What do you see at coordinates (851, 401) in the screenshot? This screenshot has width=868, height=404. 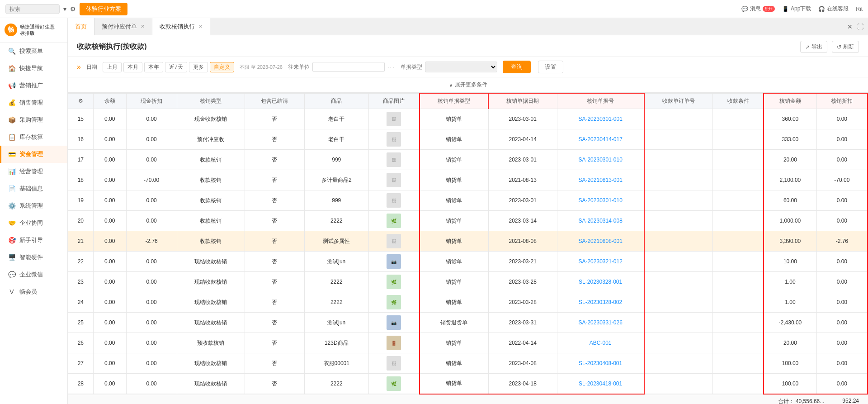 I see `footer-total-discount: 952.24` at bounding box center [851, 401].